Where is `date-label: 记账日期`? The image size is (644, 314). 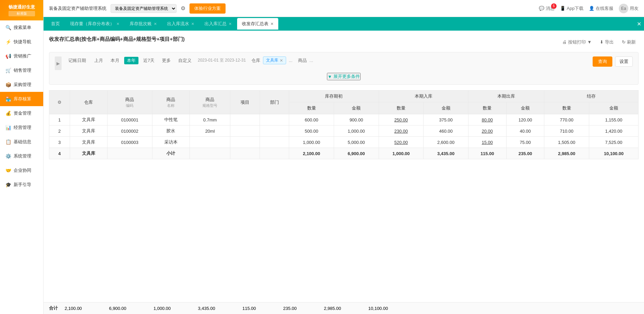
date-label: 记账日期 is located at coordinates (77, 61).